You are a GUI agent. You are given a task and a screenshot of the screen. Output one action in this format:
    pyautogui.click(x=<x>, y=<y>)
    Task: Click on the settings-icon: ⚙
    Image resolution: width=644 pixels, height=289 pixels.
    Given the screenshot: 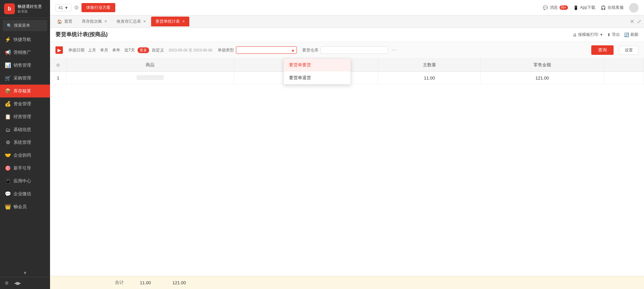 What is the action you would take?
    pyautogui.click(x=7, y=283)
    